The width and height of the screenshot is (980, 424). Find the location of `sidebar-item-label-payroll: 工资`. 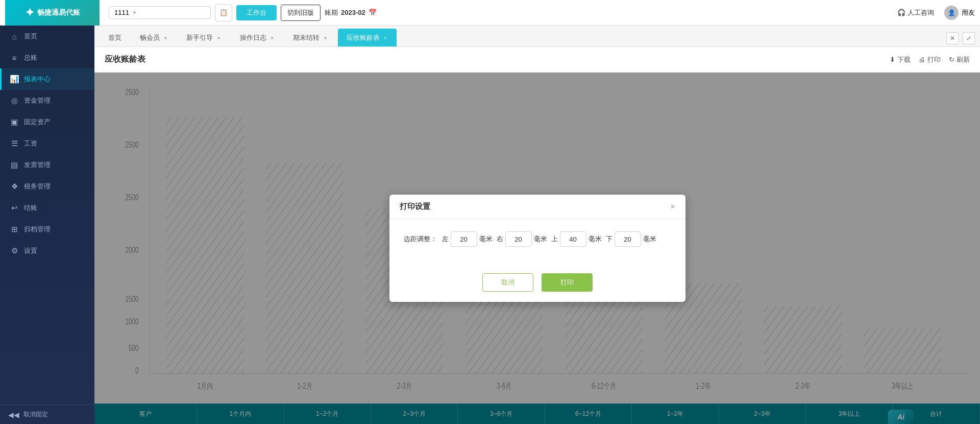

sidebar-item-label-payroll: 工资 is located at coordinates (31, 144).